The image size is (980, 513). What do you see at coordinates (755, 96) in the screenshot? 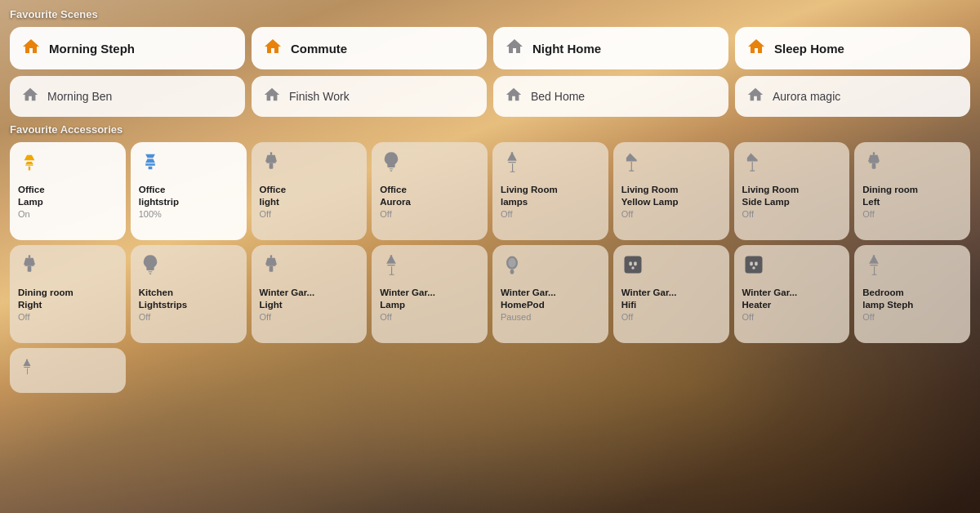
I see `home-icon-aurora-magic` at bounding box center [755, 96].